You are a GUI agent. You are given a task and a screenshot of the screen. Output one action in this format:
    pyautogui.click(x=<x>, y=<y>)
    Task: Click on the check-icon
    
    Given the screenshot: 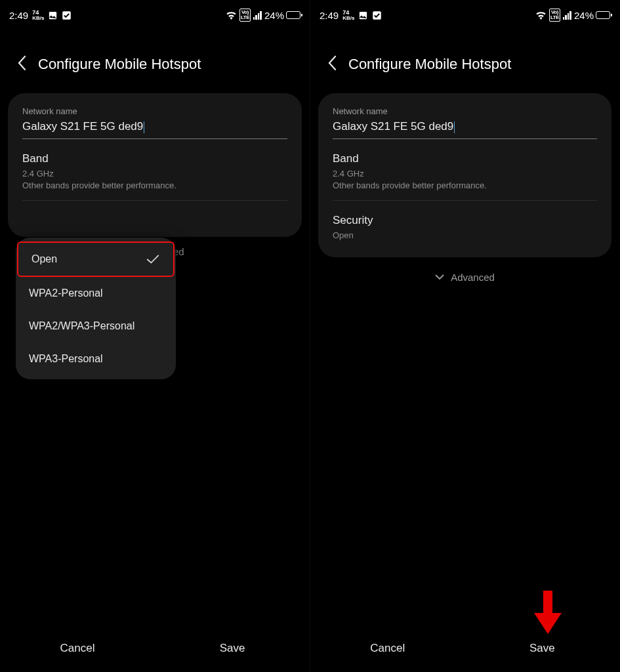 What is the action you would take?
    pyautogui.click(x=153, y=259)
    